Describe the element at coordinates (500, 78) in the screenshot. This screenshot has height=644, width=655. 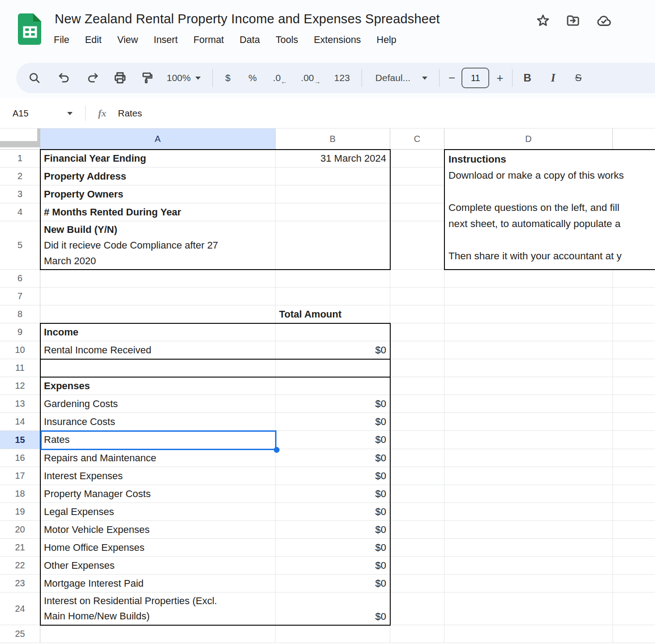
I see `increase-font-size-button: +` at that location.